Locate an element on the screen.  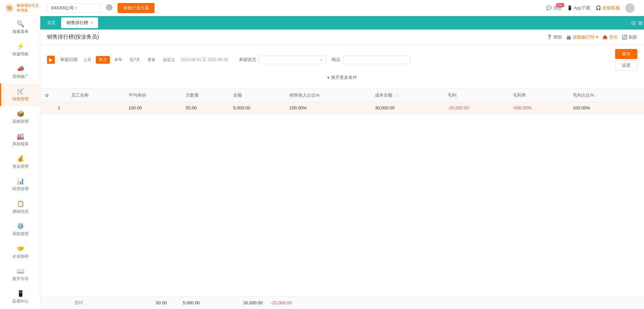
sidebar-item-search-orders: 🔍 搜索菜单 is located at coordinates (20, 28).